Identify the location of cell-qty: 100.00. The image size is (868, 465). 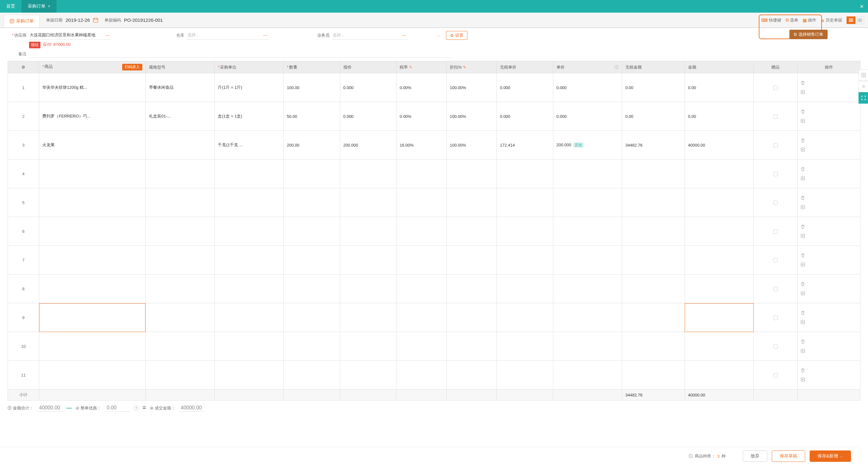
(312, 88).